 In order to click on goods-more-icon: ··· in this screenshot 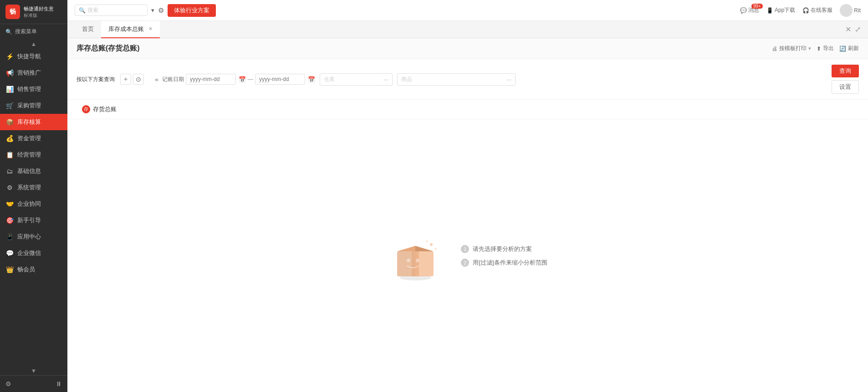, I will do `click(509, 79)`.